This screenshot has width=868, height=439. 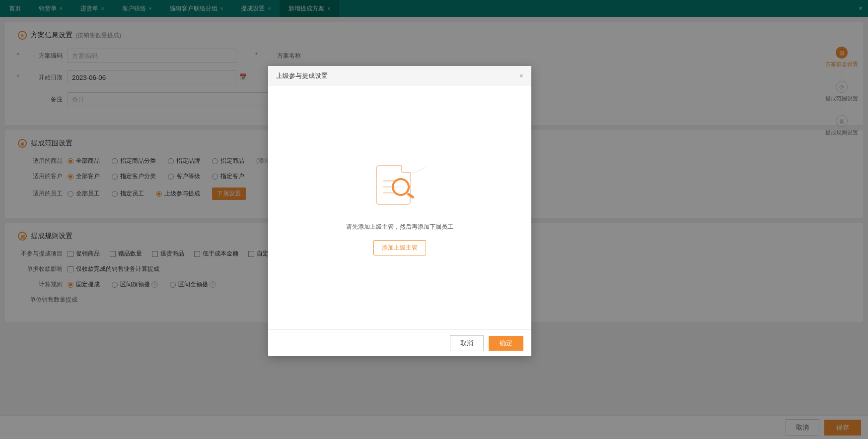 What do you see at coordinates (400, 248) in the screenshot?
I see `add-superior-button: 添加上级主管` at bounding box center [400, 248].